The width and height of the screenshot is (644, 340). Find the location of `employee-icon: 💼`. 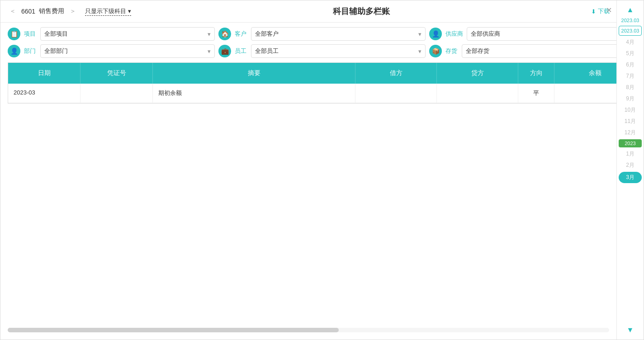

employee-icon: 💼 is located at coordinates (225, 51).